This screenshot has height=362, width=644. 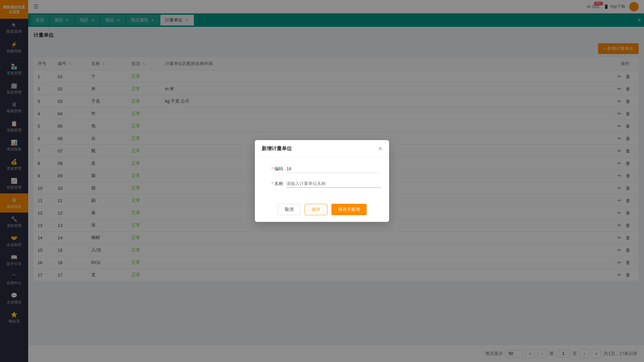 What do you see at coordinates (334, 184) in the screenshot?
I see `name-input` at bounding box center [334, 184].